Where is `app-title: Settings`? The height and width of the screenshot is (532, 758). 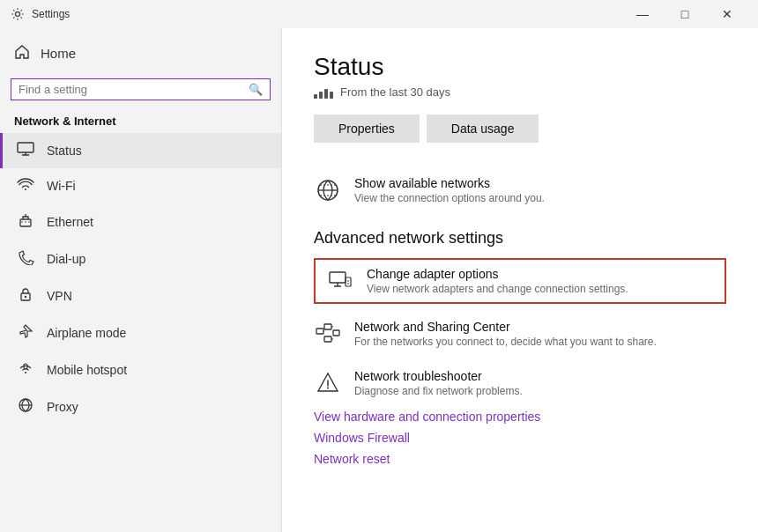 app-title: Settings is located at coordinates (51, 14).